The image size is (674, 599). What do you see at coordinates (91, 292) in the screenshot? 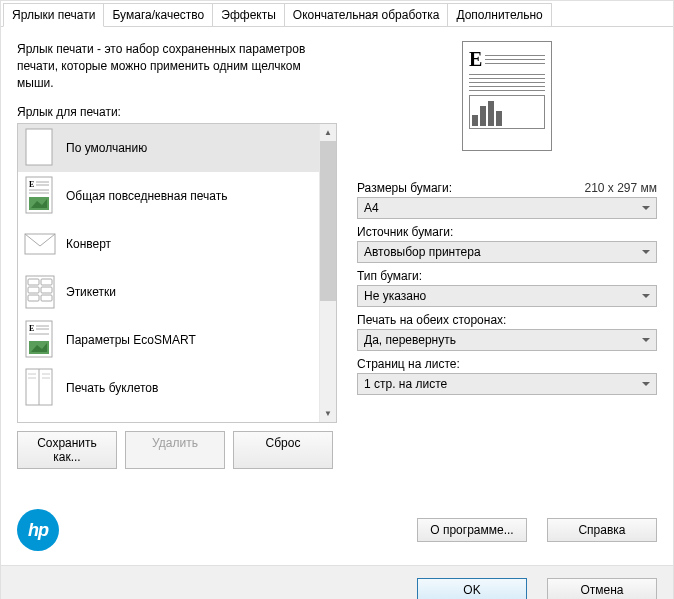
I see `list-item-label: Этикетки` at bounding box center [91, 292].